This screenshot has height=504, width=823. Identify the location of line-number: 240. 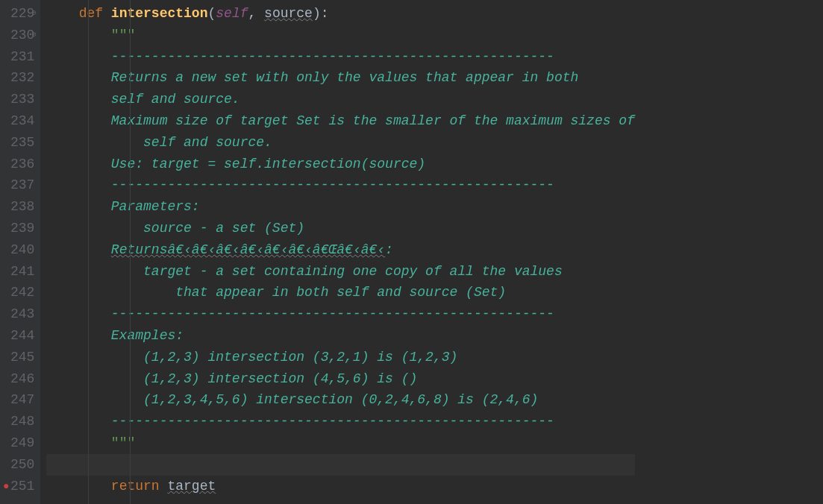
(22, 251).